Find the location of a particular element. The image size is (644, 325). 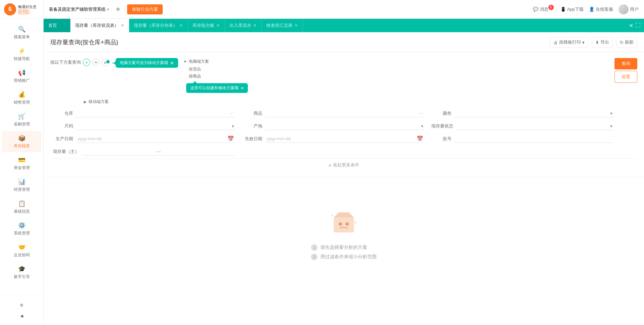

sidebar-item-purchase: 🛒 采购管理 is located at coordinates (21, 120).